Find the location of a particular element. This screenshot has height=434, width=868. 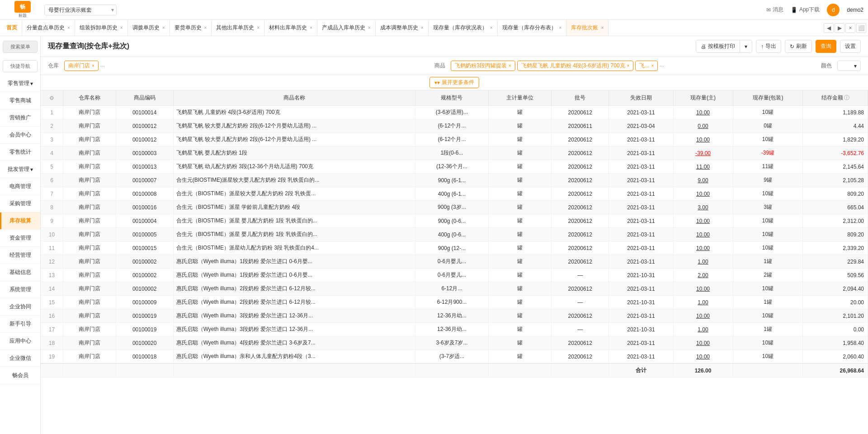

industry-select: 母婴行业演示账套 is located at coordinates (80, 10).